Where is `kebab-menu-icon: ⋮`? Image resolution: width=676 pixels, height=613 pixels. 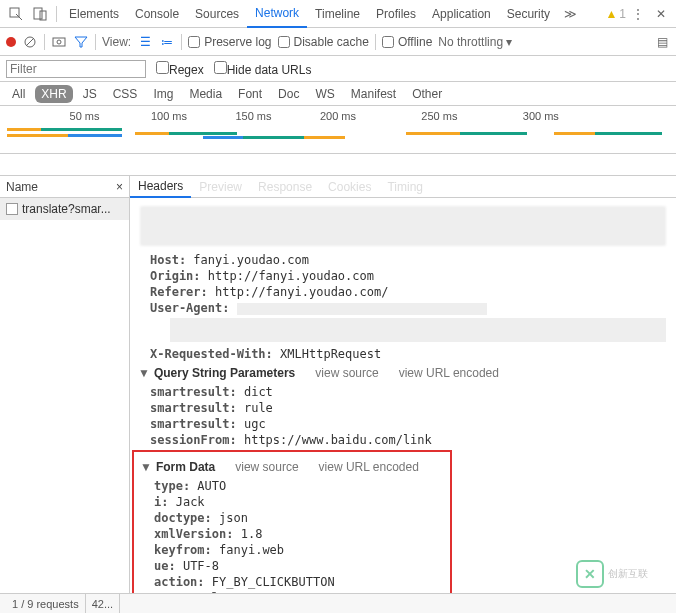
kebab-menu-icon: ⋮ is located at coordinates (638, 14).